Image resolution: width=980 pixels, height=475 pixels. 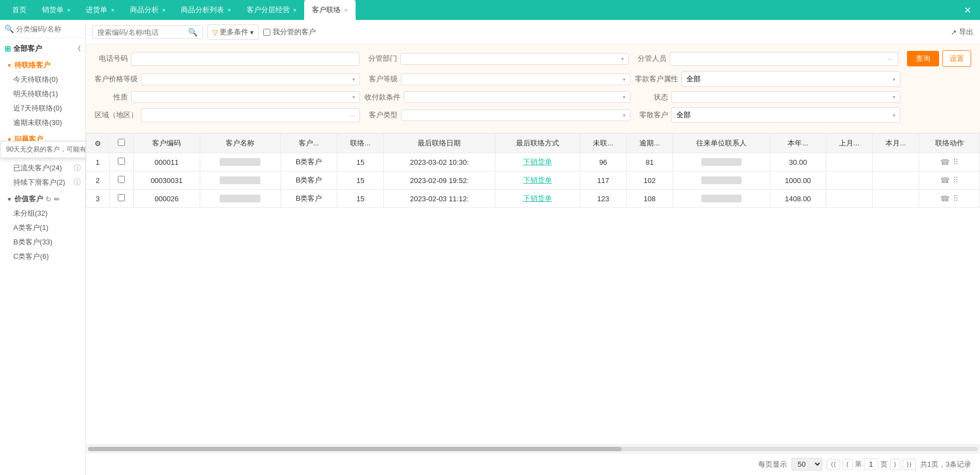 I want to click on close-tab-purchase-order: ×, so click(x=112, y=10).